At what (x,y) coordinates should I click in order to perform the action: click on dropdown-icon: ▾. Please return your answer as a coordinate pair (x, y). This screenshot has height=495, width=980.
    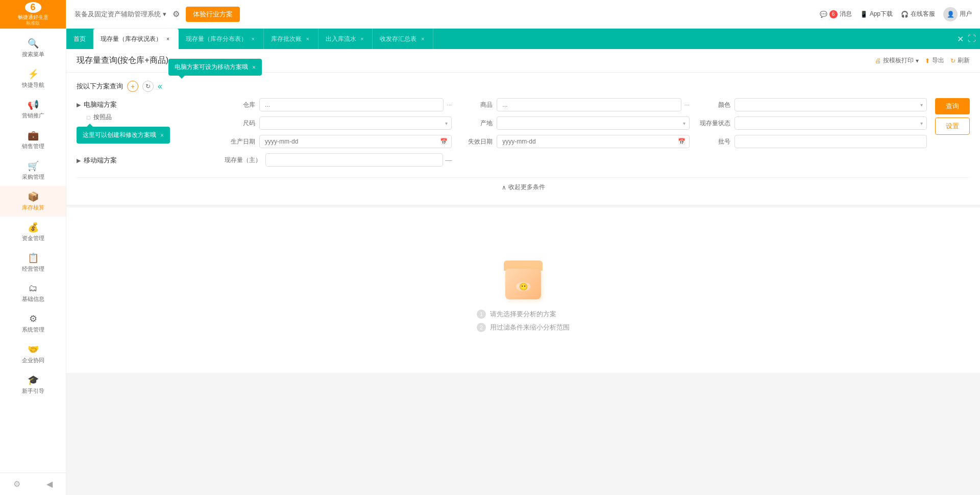
    Looking at the image, I should click on (164, 14).